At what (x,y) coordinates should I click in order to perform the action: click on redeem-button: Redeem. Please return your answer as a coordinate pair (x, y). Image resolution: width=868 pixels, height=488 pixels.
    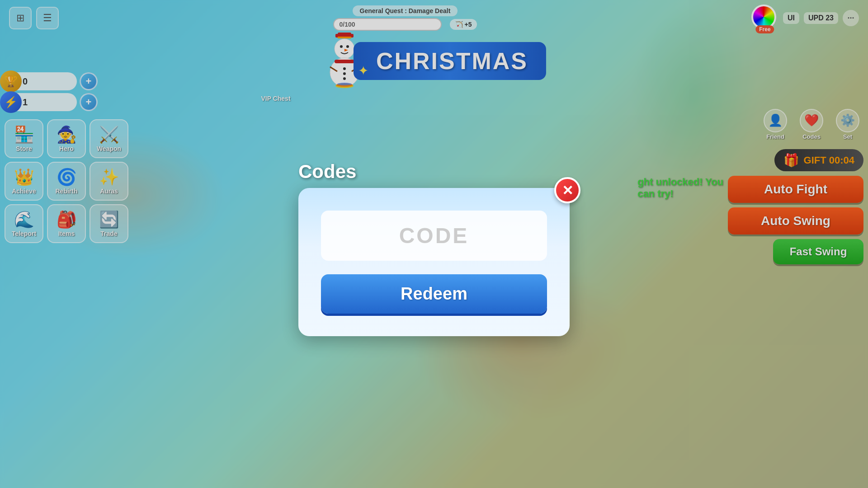
    Looking at the image, I should click on (434, 294).